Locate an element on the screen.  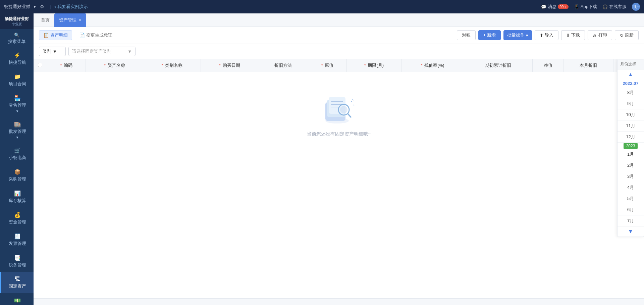
print-icon: 🖨 is located at coordinates (595, 36).